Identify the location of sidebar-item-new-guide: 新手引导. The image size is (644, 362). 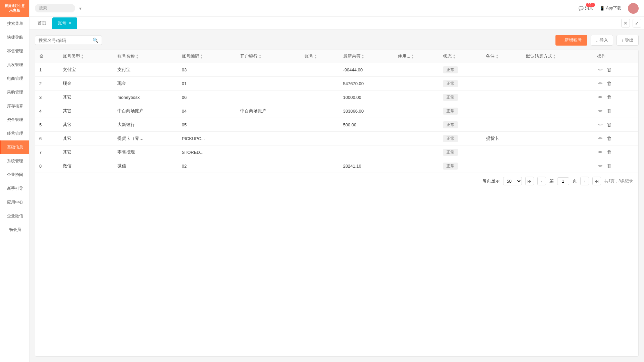
(15, 188).